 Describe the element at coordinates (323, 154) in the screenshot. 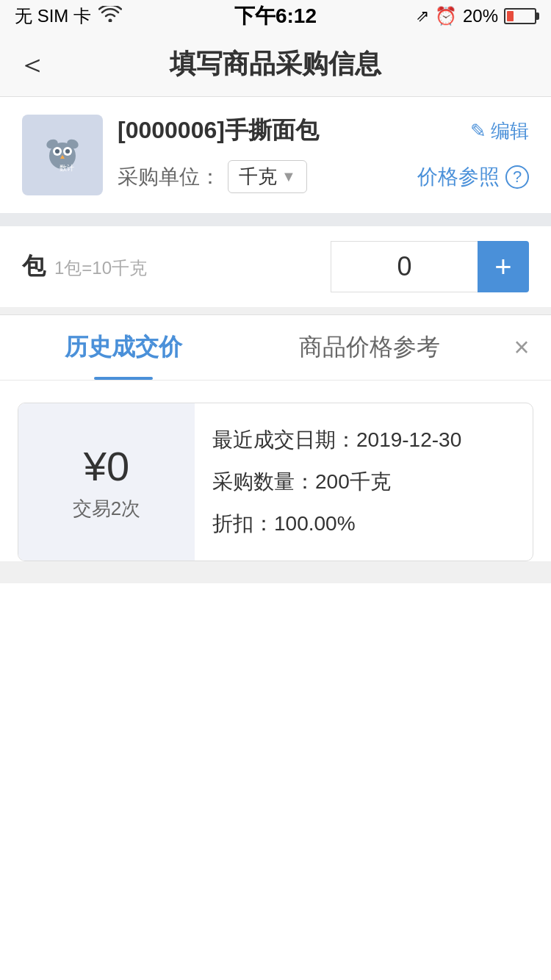

I see `product-info: [0000006]手撕面包 ✎ 编辑 采购单位： 千克 ▼ 价格参照 ?` at that location.